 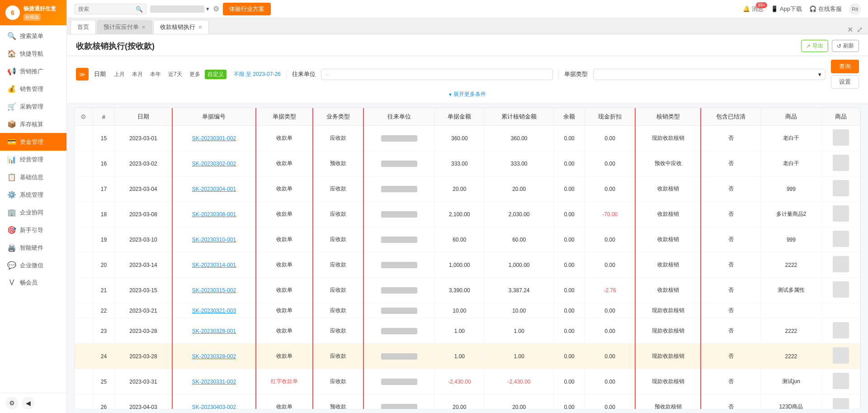 I want to click on td-doc-no-5: SK-20230314-001, so click(x=214, y=265).